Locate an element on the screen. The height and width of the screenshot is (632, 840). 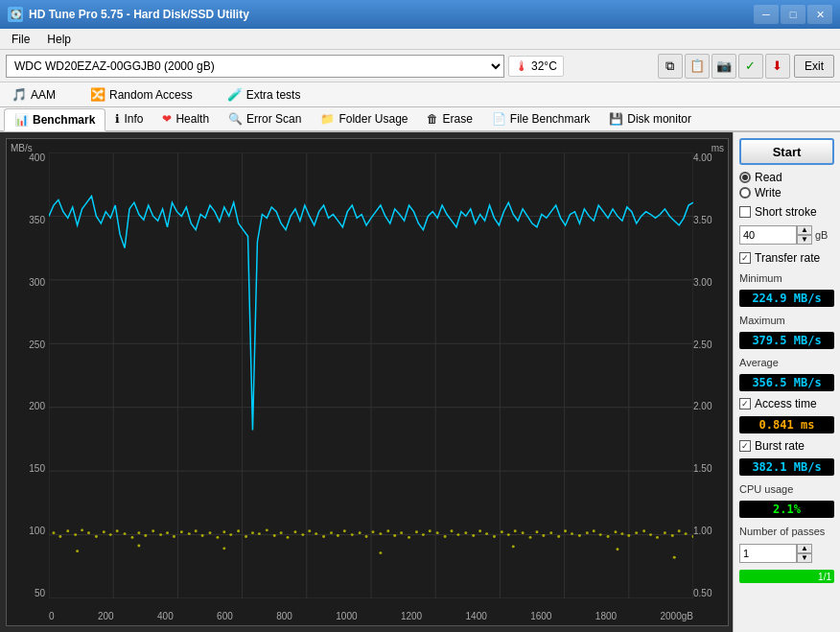
tab-benchmark: 📊 Benchmark is located at coordinates (55, 120).